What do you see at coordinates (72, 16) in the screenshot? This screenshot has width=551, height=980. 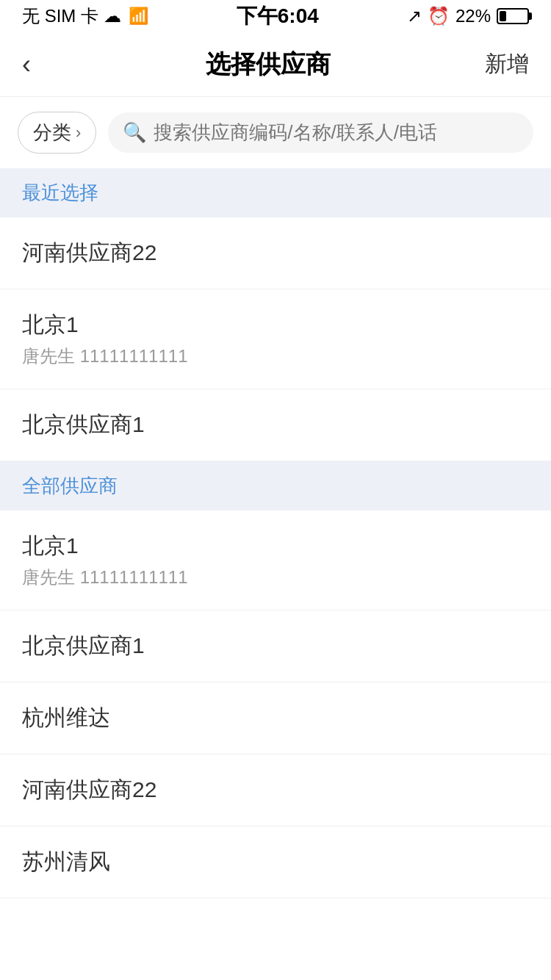 I see `no-sim-label: 无 SIM 卡 ☁` at bounding box center [72, 16].